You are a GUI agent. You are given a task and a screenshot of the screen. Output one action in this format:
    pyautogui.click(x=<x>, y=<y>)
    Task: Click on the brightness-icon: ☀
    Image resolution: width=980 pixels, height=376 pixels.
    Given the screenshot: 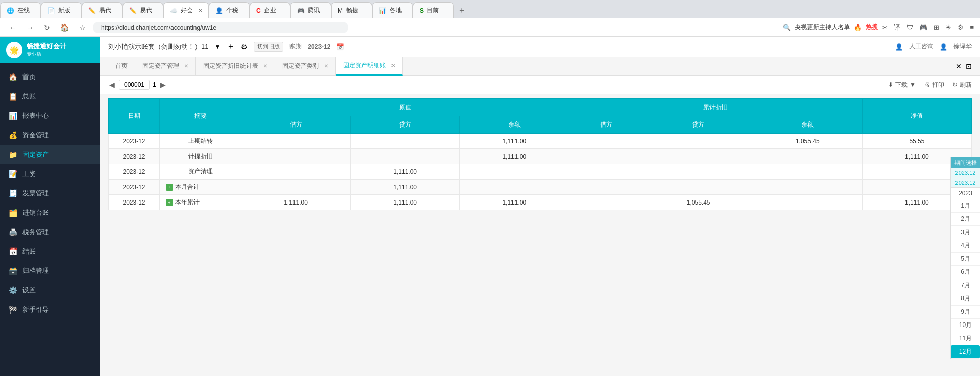 What is the action you would take?
    pyautogui.click(x=948, y=28)
    